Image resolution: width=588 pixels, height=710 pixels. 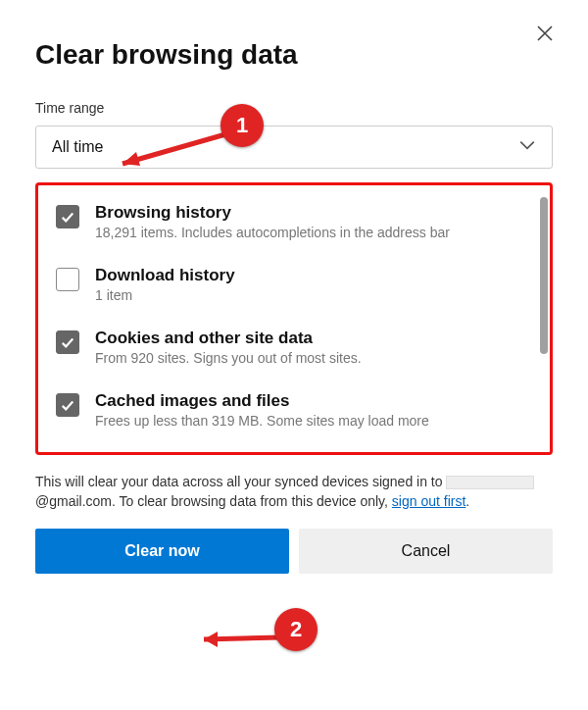 I want to click on item-desc: Frees up less than 319 MB. Some sites ma…, so click(x=263, y=421).